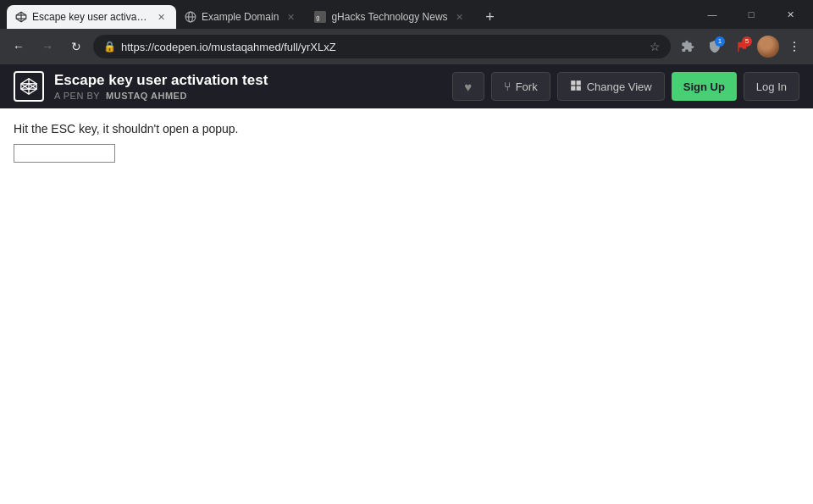 This screenshot has height=504, width=813. What do you see at coordinates (390, 17) in the screenshot?
I see `tab-ghacks-label: gHacks Technology News` at bounding box center [390, 17].